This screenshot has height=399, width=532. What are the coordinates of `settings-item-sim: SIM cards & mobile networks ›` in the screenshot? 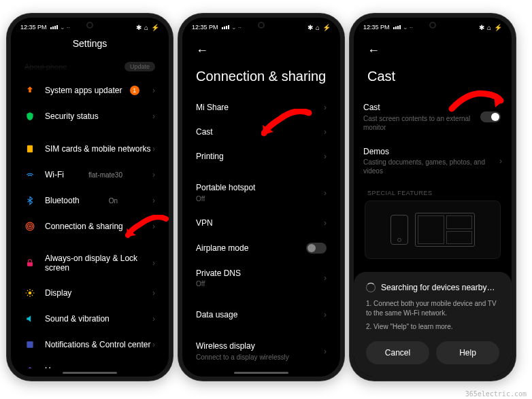 It's located at (90, 149).